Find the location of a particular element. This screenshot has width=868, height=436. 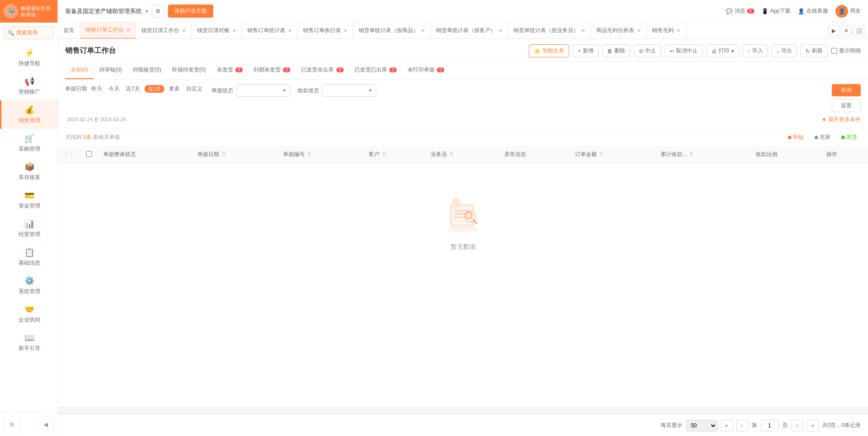

tab-sales-exec-close: ✕ is located at coordinates (345, 31).